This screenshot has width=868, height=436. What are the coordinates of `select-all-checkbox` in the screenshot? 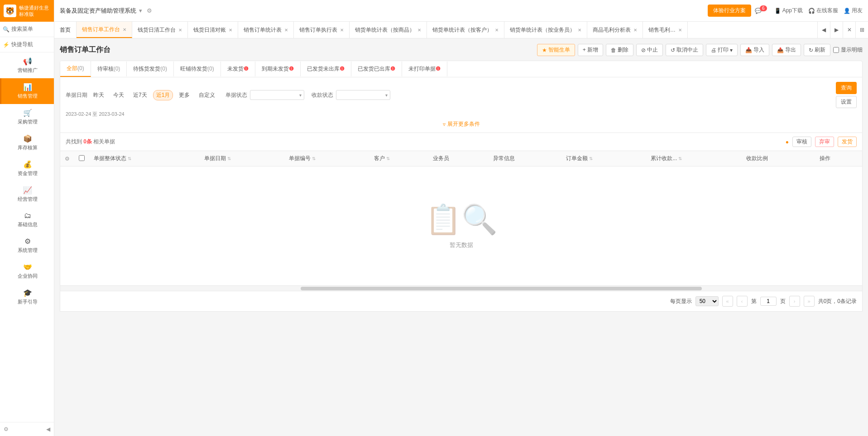 It's located at (82, 158).